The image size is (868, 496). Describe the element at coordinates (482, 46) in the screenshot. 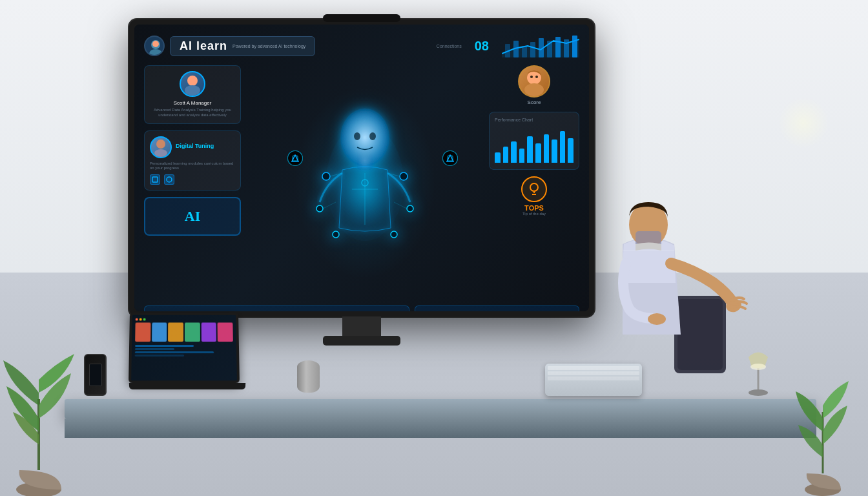

I see `stat-number-value: 08` at that location.